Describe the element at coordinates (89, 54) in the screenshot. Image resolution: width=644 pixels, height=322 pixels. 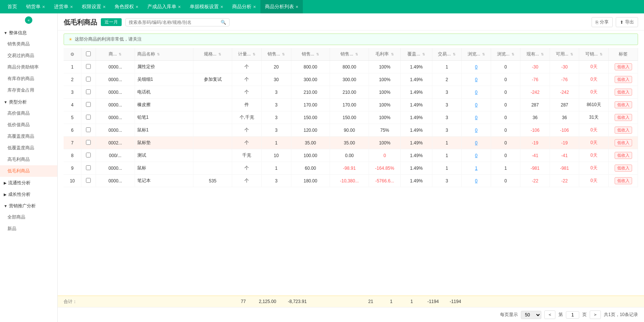
I see `select-all-checkbox` at that location.